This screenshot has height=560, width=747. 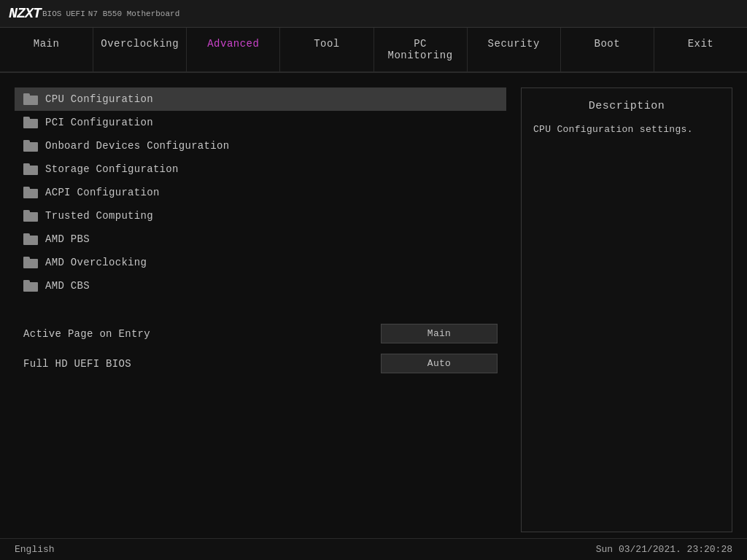 I want to click on footer-language: English, so click(x=35, y=550).